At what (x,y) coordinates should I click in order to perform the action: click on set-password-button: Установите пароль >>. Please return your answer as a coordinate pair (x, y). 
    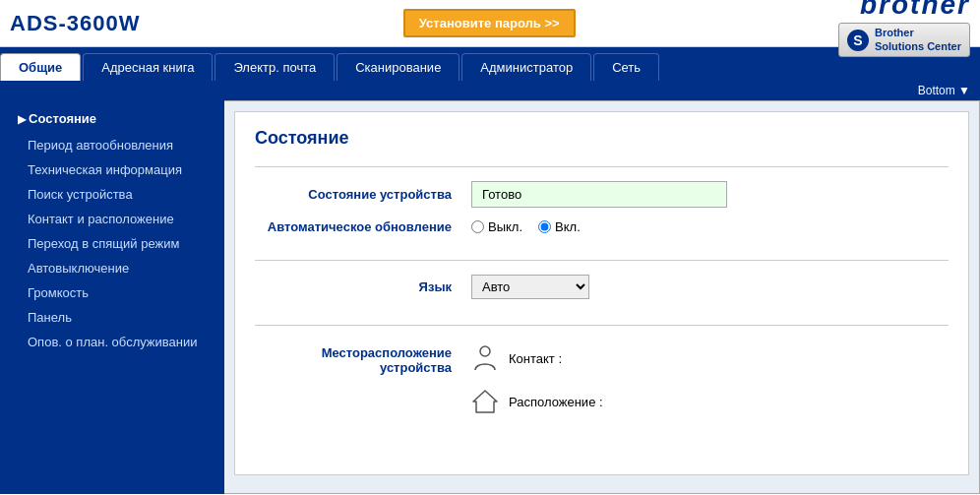
    Looking at the image, I should click on (490, 24).